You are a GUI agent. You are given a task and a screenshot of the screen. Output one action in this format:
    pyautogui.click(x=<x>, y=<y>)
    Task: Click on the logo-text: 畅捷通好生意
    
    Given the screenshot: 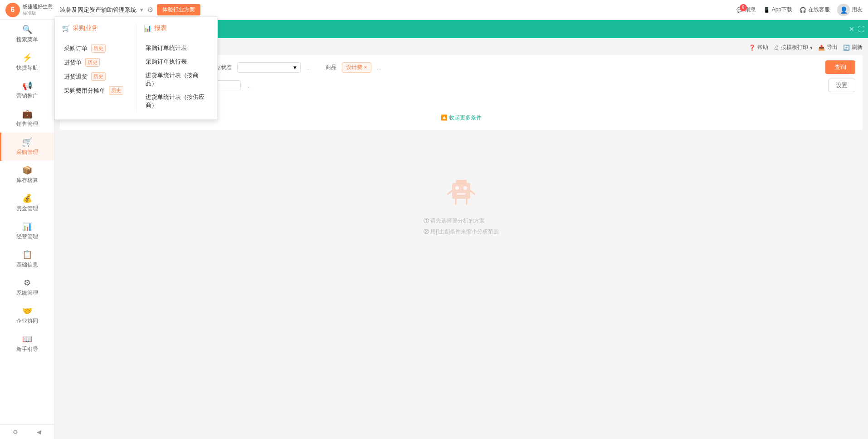 What is the action you would take?
    pyautogui.click(x=38, y=6)
    